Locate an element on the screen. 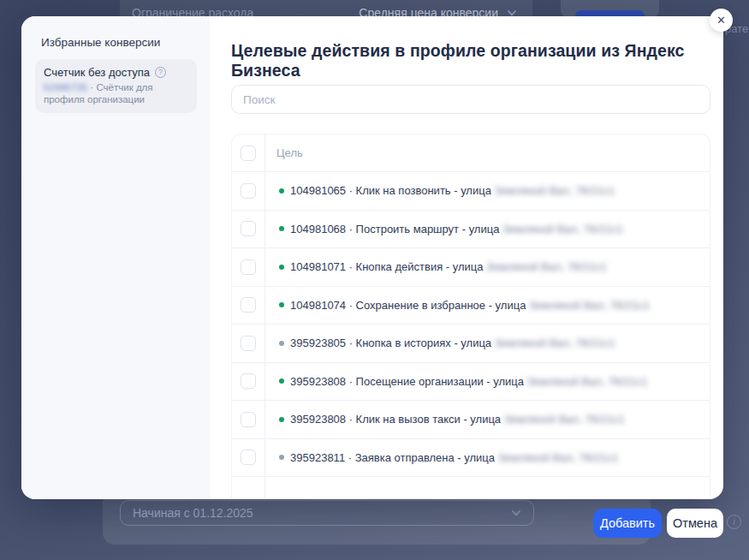 This screenshot has height=560, width=749. counter-id-masked: 62986735 is located at coordinates (65, 87).